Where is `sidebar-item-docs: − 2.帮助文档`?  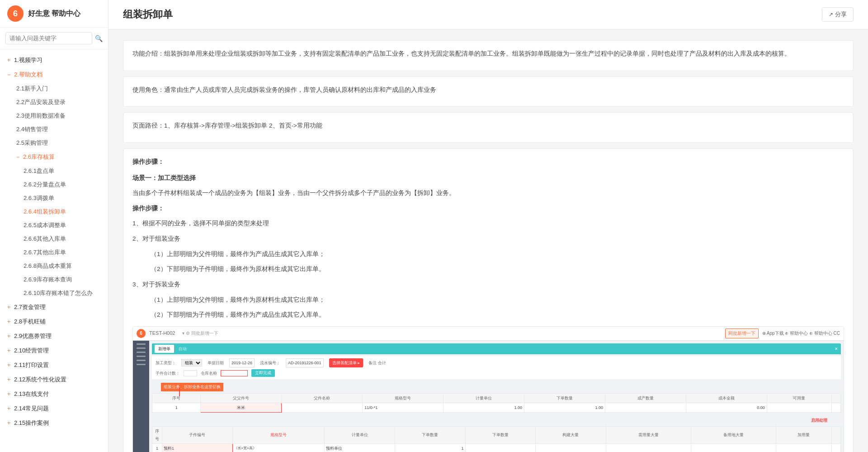 sidebar-item-docs: − 2.帮助文档 is located at coordinates (54, 75).